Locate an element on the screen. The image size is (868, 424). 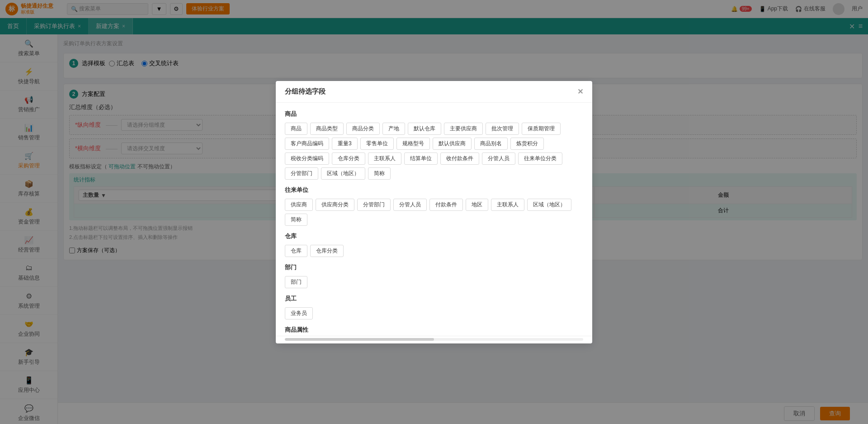
field-tag: 供应商分类 is located at coordinates (335, 205).